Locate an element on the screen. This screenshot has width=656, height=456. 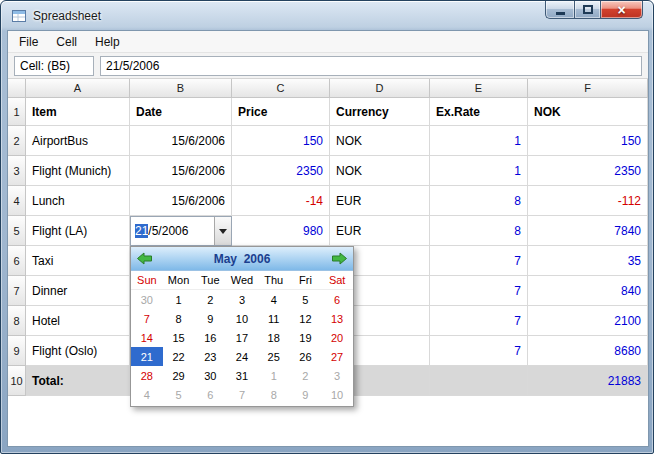
cell-D5: EUR is located at coordinates (380, 231).